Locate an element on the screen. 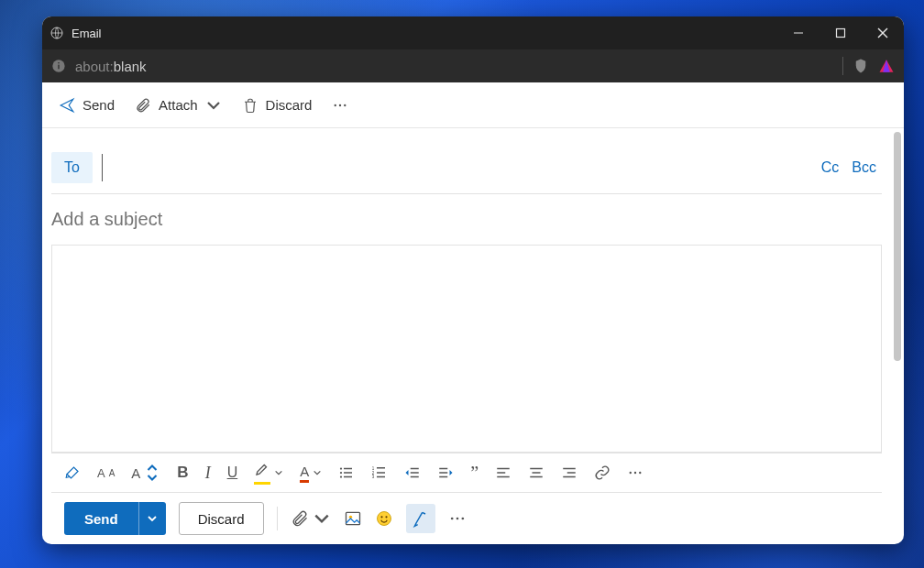  svg-text: 3 is located at coordinates (374, 476).